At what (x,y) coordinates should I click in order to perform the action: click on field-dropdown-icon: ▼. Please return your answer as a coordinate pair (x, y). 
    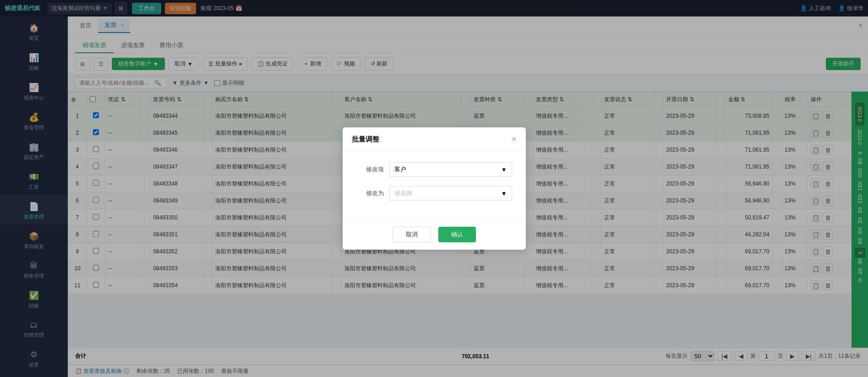
    Looking at the image, I should click on (504, 169).